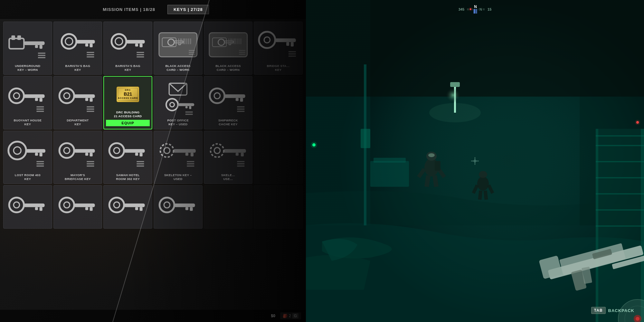  I want to click on item-buoyant-house-key: BUOYANT HOUSEKEY, so click(28, 102).